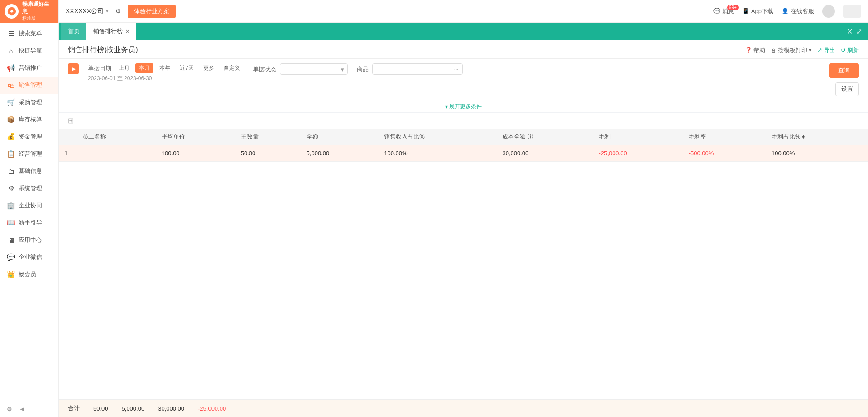 Image resolution: width=868 pixels, height=417 pixels. What do you see at coordinates (30, 34) in the screenshot?
I see `sidebar-item-label: 搜索菜单` at bounding box center [30, 34].